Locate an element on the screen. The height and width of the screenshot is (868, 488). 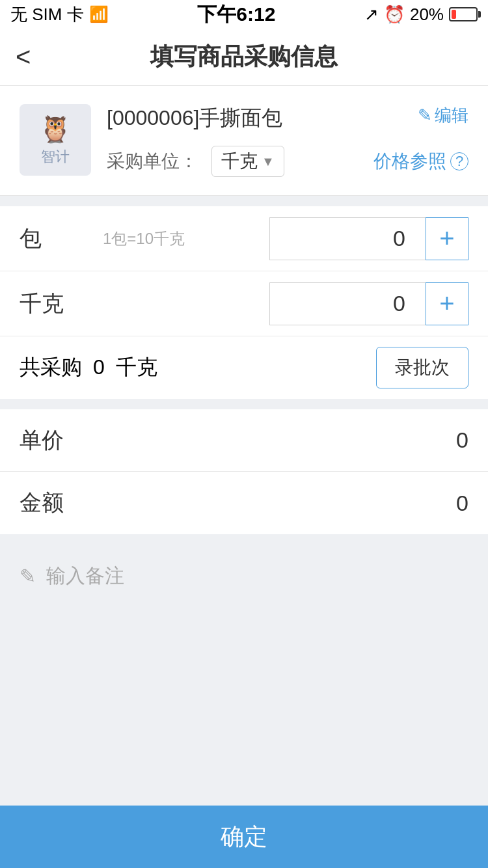
status-bar: 无 SIM 卡 📶 下午6:12 ↗ ⏰ 20% is located at coordinates (244, 14).